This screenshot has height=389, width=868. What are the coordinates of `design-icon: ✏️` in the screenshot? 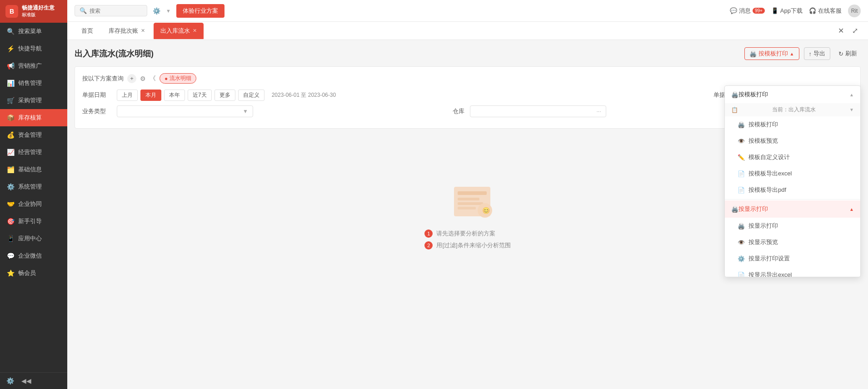 It's located at (741, 157).